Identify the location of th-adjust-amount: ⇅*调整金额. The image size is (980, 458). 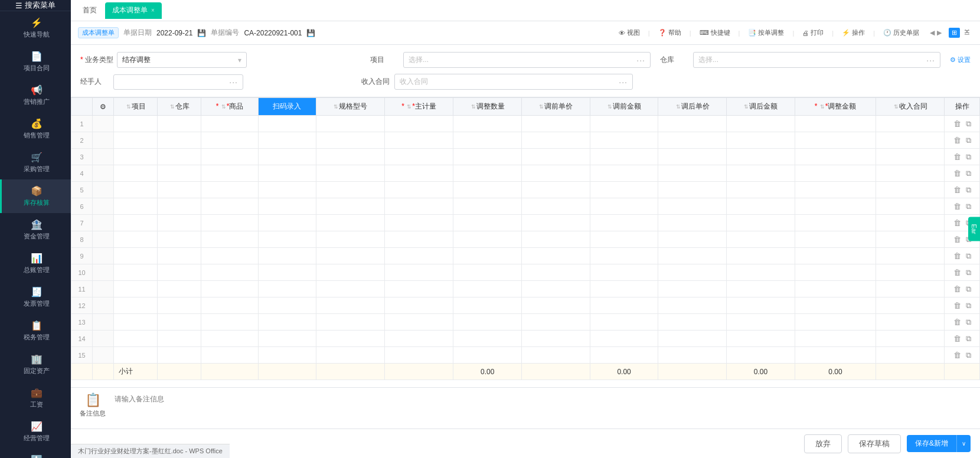
(835, 107).